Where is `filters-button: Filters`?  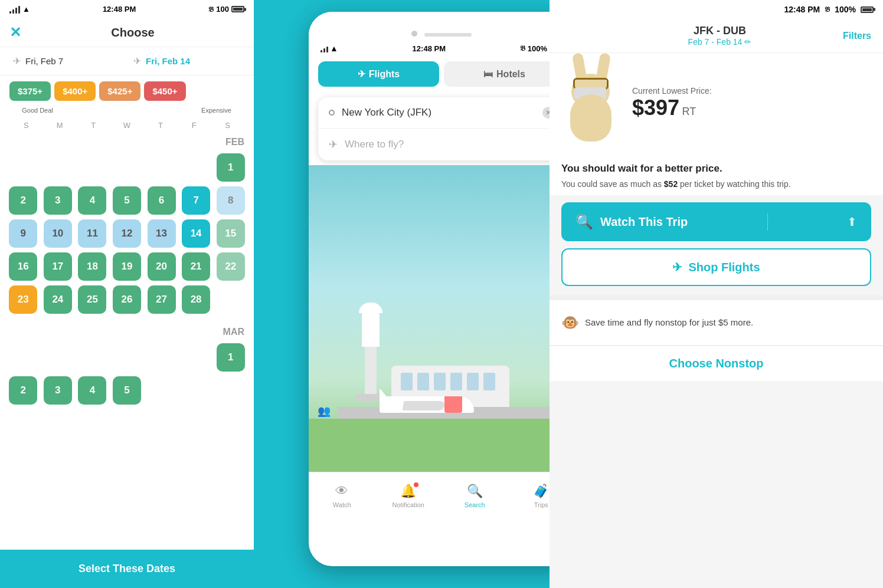
filters-button: Filters is located at coordinates (857, 36).